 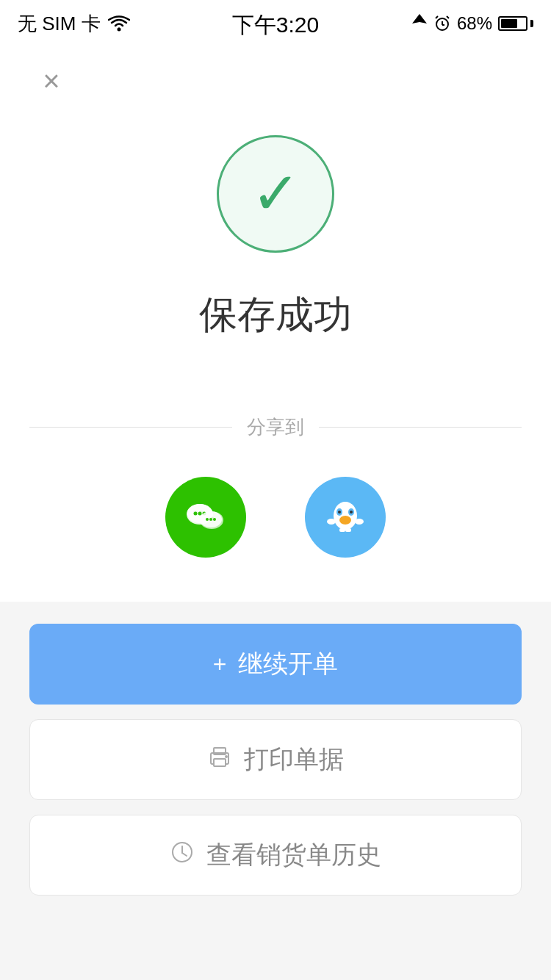 I want to click on battery-indicator, so click(x=516, y=24).